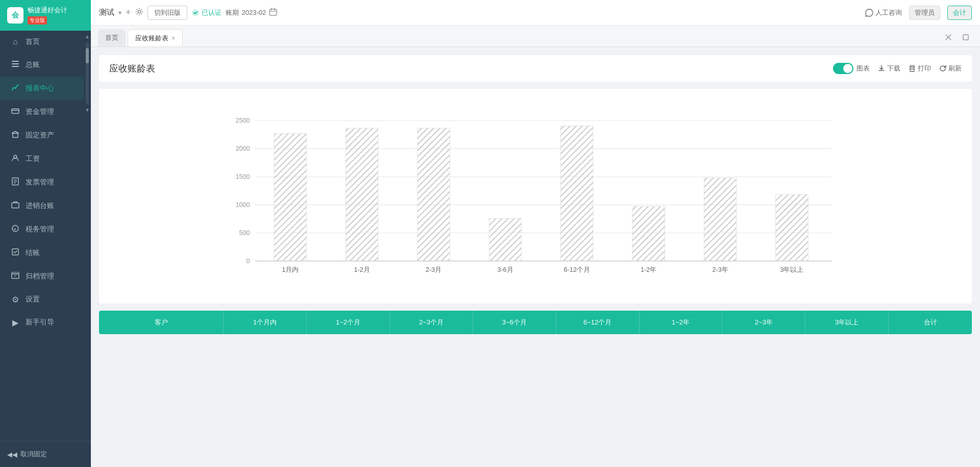 The image size is (980, 467). What do you see at coordinates (897, 68) in the screenshot?
I see `report-actions: 图表 下载 打印 刷新` at bounding box center [897, 68].